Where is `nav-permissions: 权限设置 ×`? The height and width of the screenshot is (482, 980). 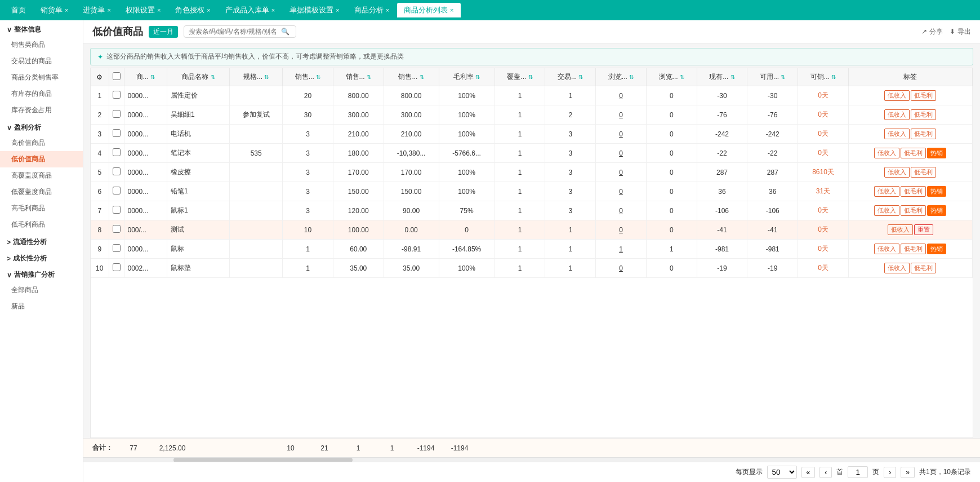 nav-permissions: 权限设置 × is located at coordinates (143, 10).